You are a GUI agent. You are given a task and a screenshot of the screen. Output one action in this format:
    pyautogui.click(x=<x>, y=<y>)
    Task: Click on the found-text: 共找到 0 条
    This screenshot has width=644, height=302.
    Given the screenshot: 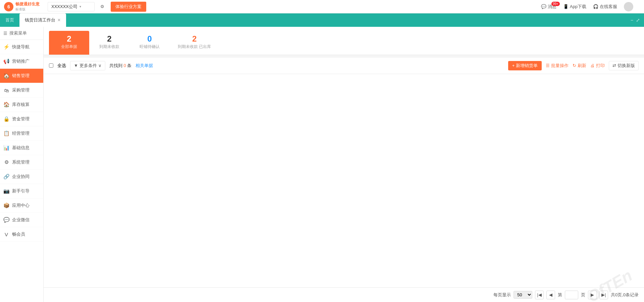 What is the action you would take?
    pyautogui.click(x=120, y=66)
    